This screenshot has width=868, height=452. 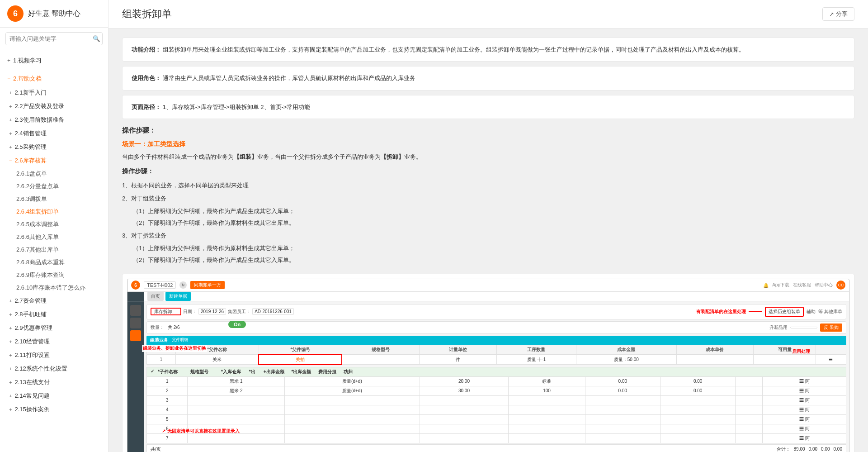 I want to click on share-button: ↗ 分享, so click(x=838, y=14).